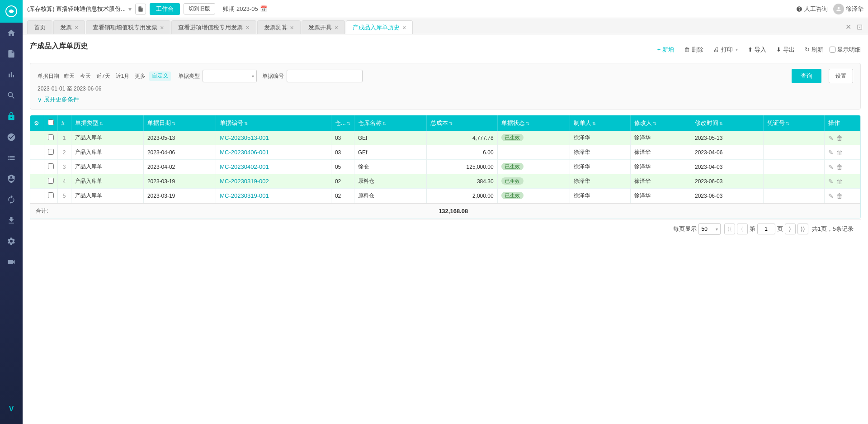 The width and height of the screenshot is (868, 424). What do you see at coordinates (788, 123) in the screenshot?
I see `sort-voucher-icon: ⇅` at bounding box center [788, 123].